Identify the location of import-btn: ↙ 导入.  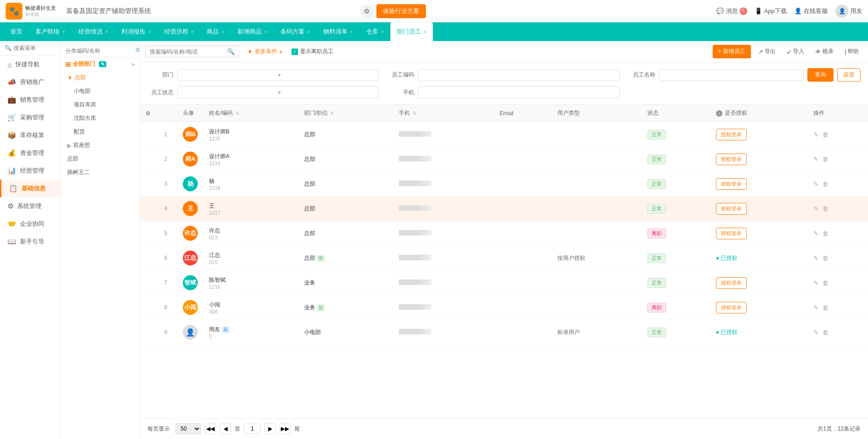
(796, 51).